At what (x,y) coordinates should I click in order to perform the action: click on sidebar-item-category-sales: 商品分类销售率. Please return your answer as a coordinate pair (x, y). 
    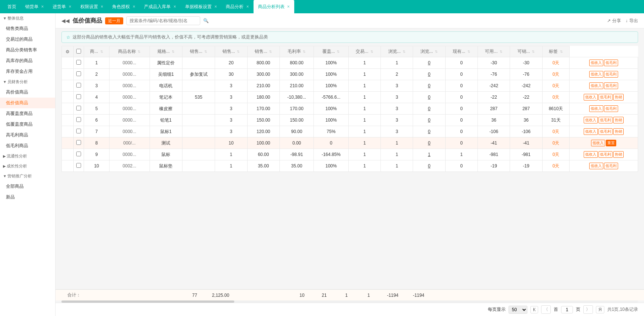
    Looking at the image, I should click on (27, 50).